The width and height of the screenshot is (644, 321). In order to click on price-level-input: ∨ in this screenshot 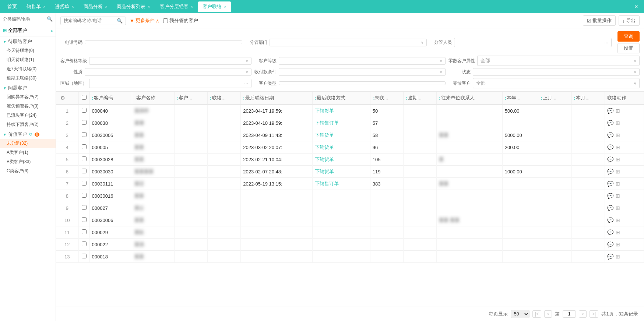, I will do `click(170, 61)`.